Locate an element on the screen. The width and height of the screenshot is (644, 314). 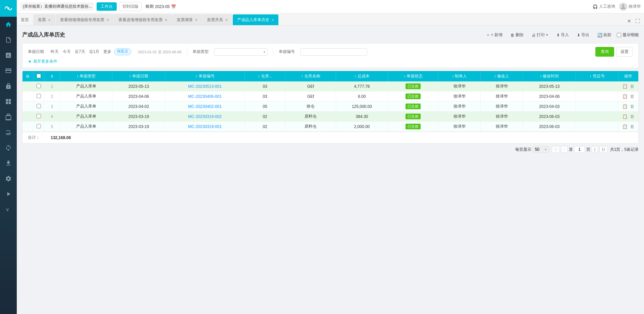
th-modify-time: ↕ 修改时间 is located at coordinates (549, 76).